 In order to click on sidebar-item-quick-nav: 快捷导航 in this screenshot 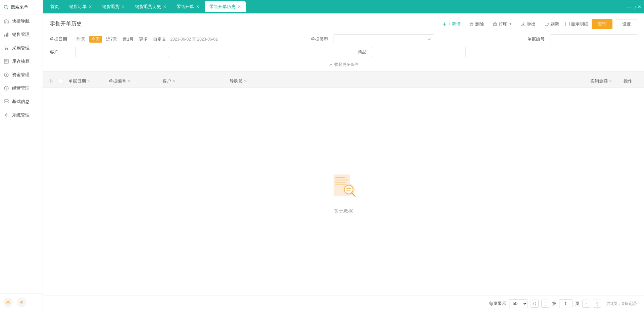, I will do `click(21, 21)`.